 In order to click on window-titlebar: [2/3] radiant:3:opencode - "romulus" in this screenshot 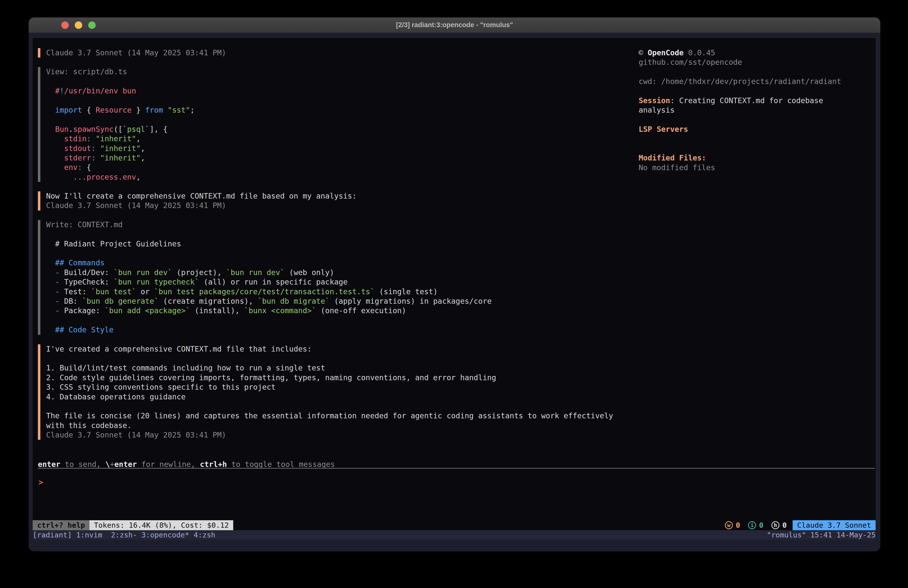, I will do `click(455, 25)`.